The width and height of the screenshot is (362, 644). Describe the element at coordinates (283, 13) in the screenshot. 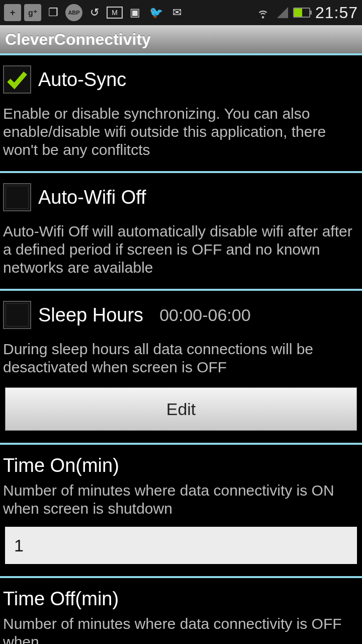

I see `cell-signal-icon` at that location.